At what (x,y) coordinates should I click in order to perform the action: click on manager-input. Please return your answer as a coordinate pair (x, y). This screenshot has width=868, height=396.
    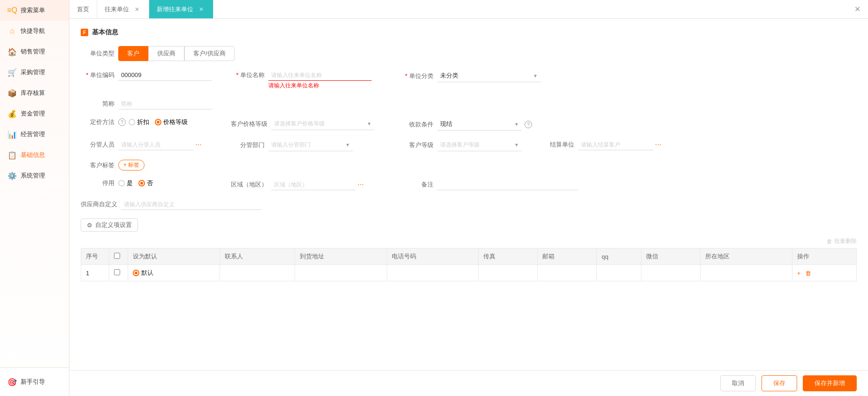
    Looking at the image, I should click on (156, 145).